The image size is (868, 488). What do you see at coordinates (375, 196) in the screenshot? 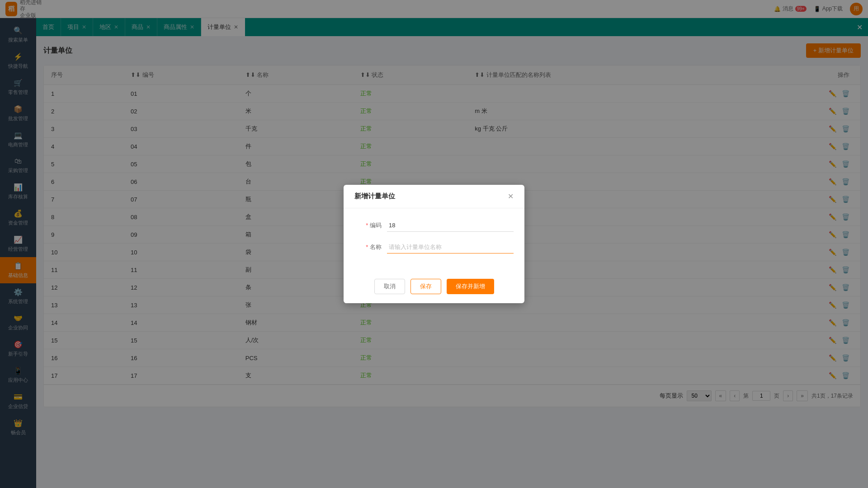
I see `modal-title: 新增计量单位` at bounding box center [375, 196].